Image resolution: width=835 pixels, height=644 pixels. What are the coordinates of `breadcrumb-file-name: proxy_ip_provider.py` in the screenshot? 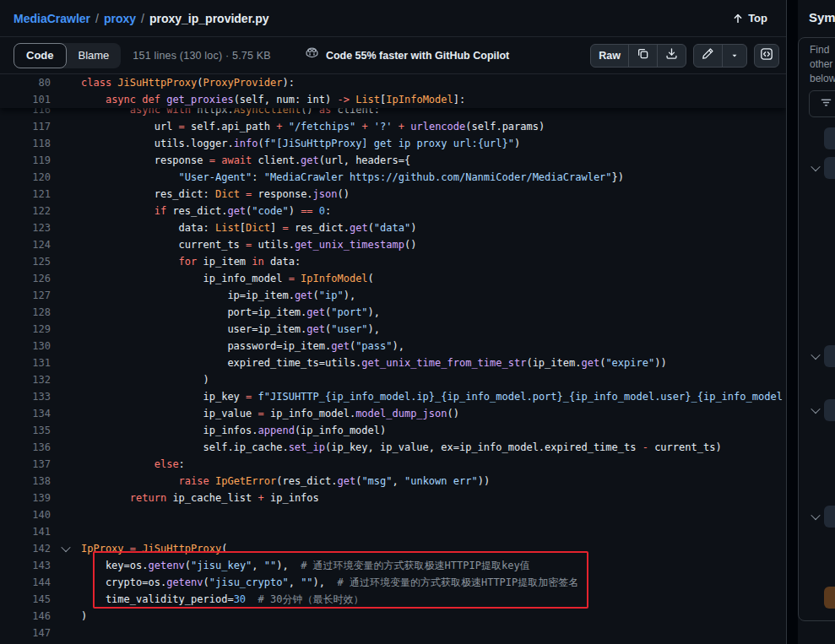 It's located at (209, 19).